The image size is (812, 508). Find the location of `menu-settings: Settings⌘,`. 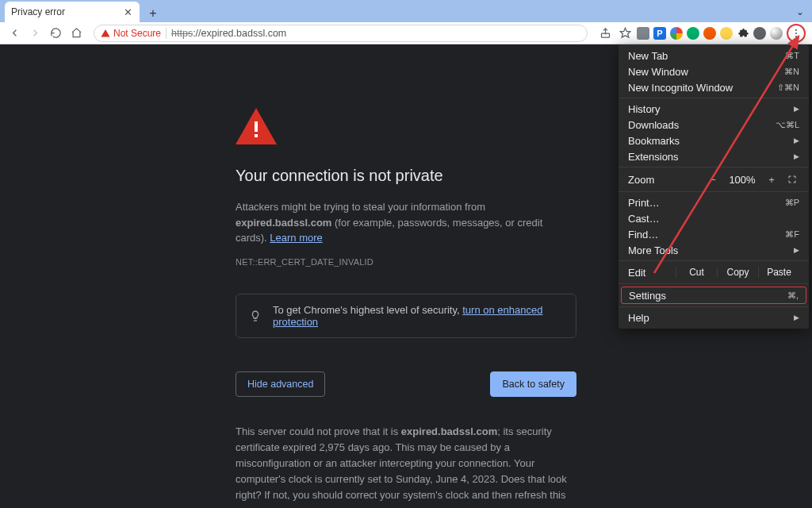

menu-settings: Settings⌘, is located at coordinates (714, 295).